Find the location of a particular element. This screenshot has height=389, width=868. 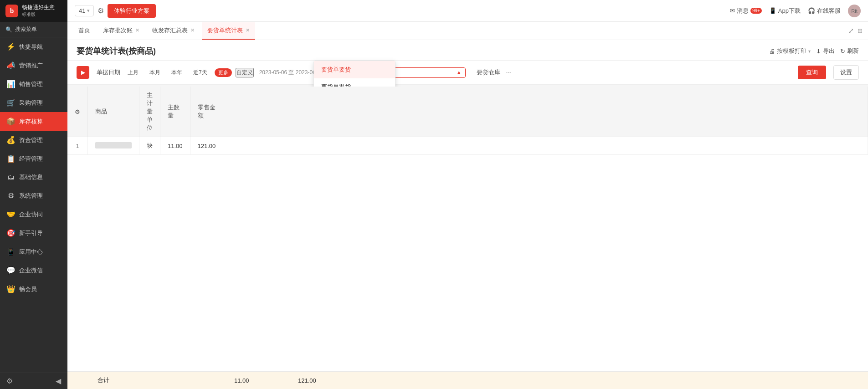

table-settings-icon: ⚙ is located at coordinates (77, 112).